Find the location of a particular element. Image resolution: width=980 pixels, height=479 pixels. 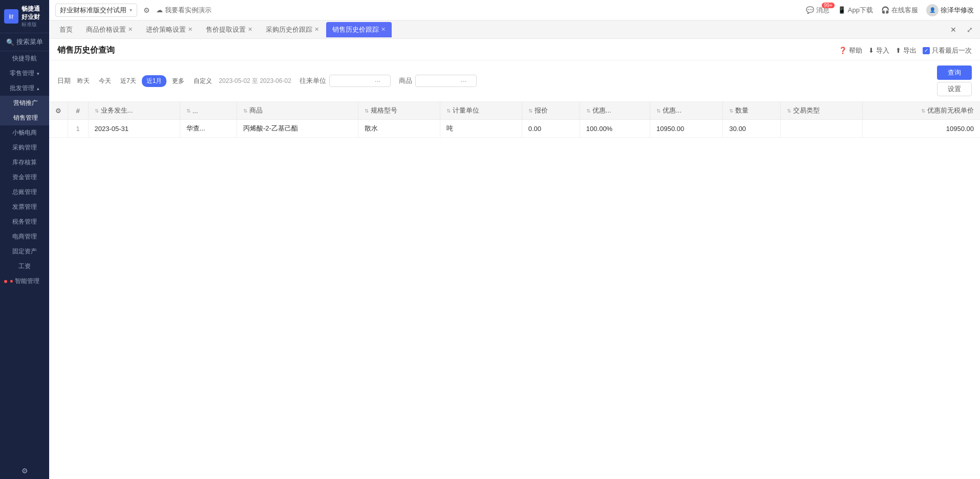

col-extra: ⇅ ... is located at coordinates (208, 111).